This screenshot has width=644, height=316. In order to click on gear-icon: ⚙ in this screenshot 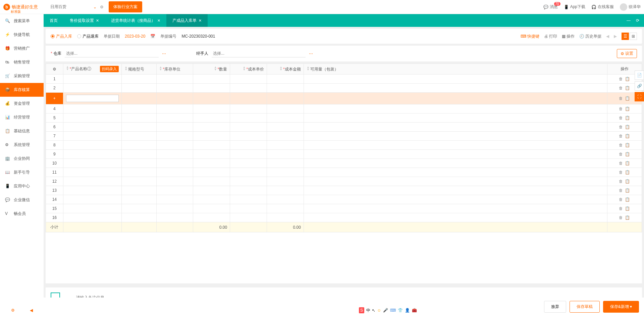, I will do `click(102, 7)`.